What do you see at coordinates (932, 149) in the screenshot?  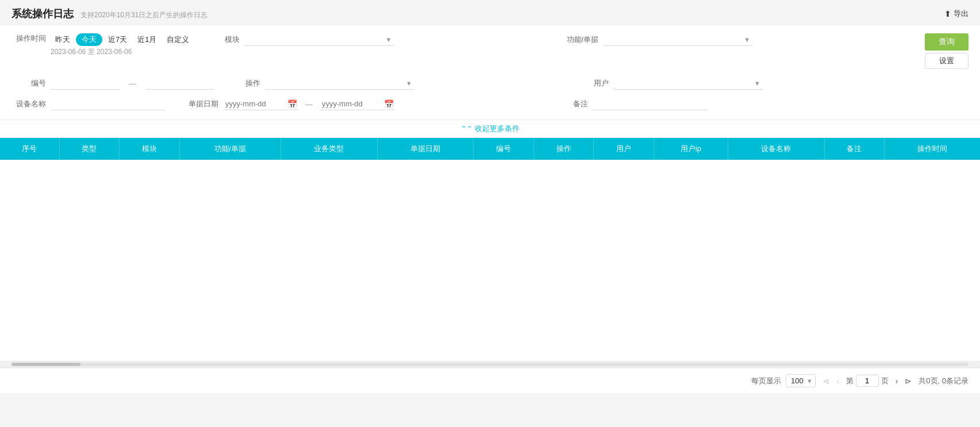 I see `col-header-optime: 操作时间` at bounding box center [932, 149].